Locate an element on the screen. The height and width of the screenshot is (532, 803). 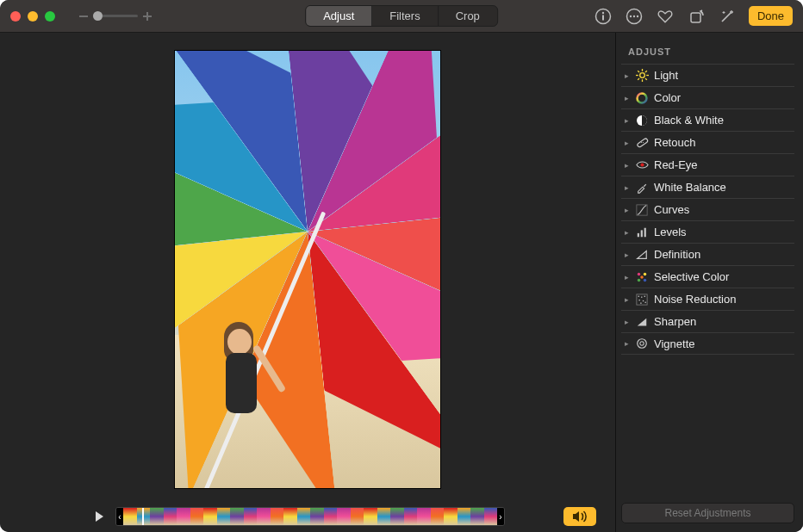
adjust-row-selective-color: ▸Selective Color is located at coordinates (708, 276).